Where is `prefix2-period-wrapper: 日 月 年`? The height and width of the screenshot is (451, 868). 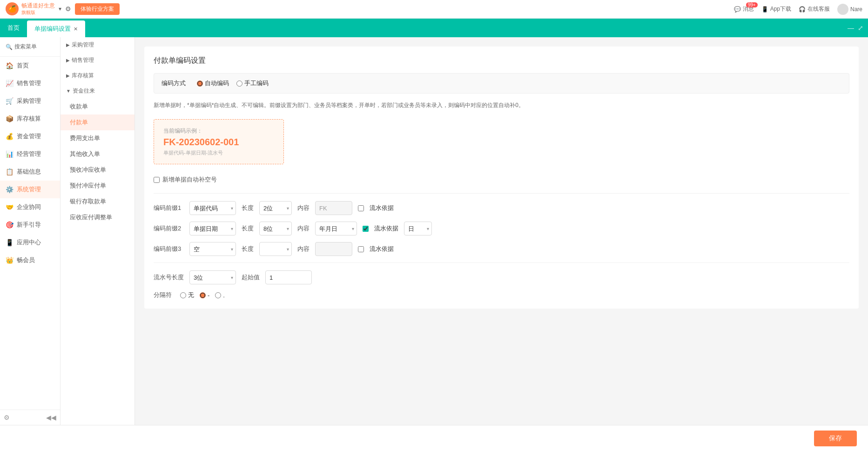 prefix2-period-wrapper: 日 月 年 is located at coordinates (418, 229).